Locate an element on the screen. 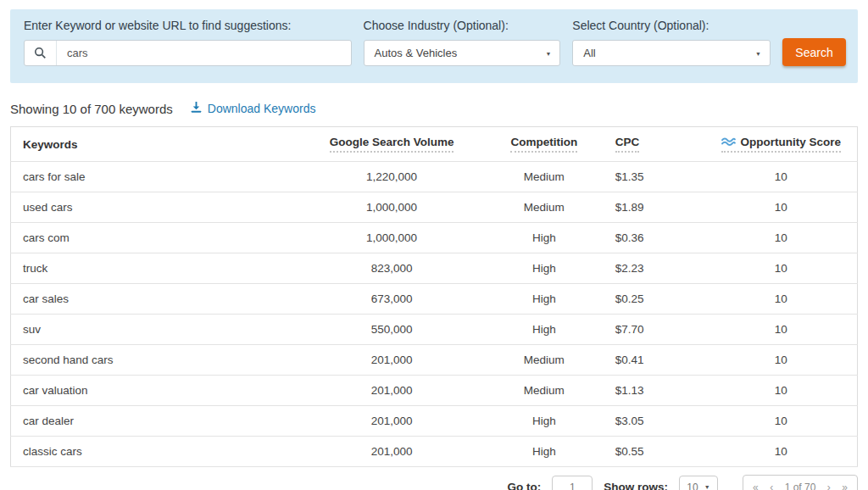 The height and width of the screenshot is (490, 868). cell-volume: 550,000 is located at coordinates (392, 330).